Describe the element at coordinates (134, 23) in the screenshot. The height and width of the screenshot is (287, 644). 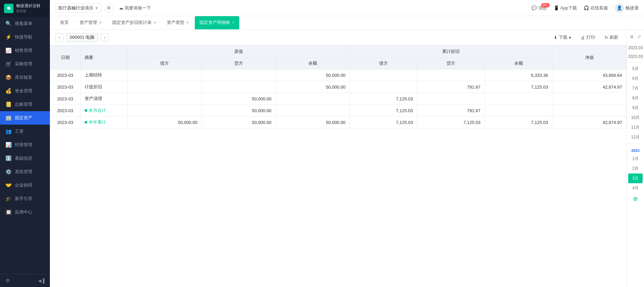
I see `tab-depreciation-stats: 固定资产折旧统计表 ×` at that location.